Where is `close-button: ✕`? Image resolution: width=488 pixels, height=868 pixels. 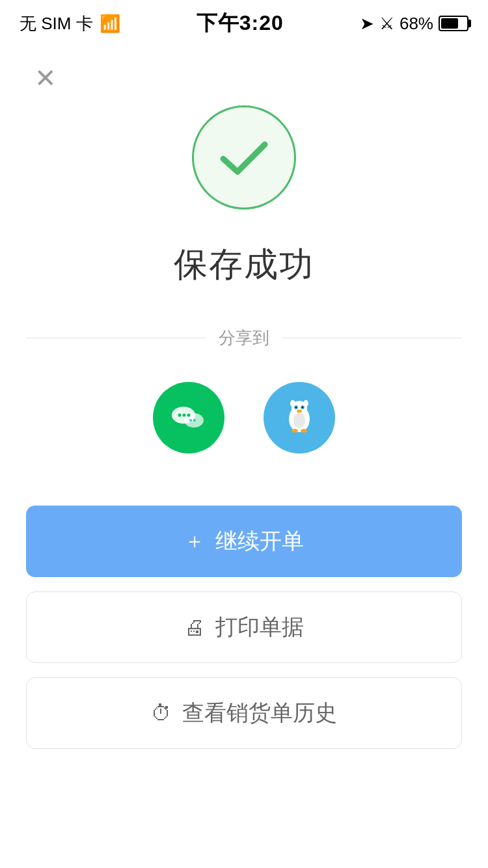 close-button: ✕ is located at coordinates (46, 78).